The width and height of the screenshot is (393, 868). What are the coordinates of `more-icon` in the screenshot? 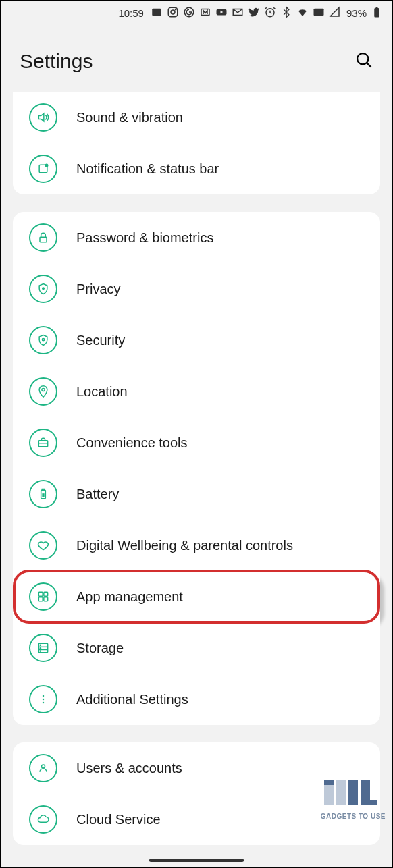 It's located at (43, 699).